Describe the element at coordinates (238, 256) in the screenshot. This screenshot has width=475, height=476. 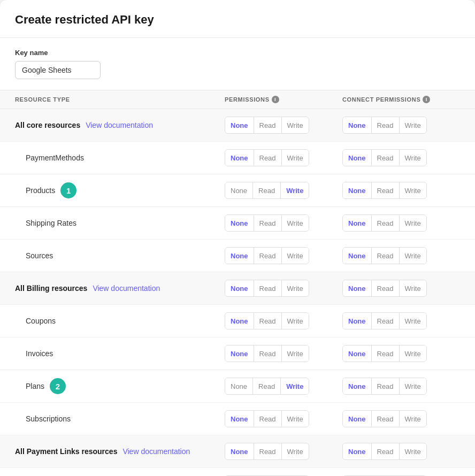
I see `resource-row: SourcesNoneReadWriteNoneReadWrite` at that location.